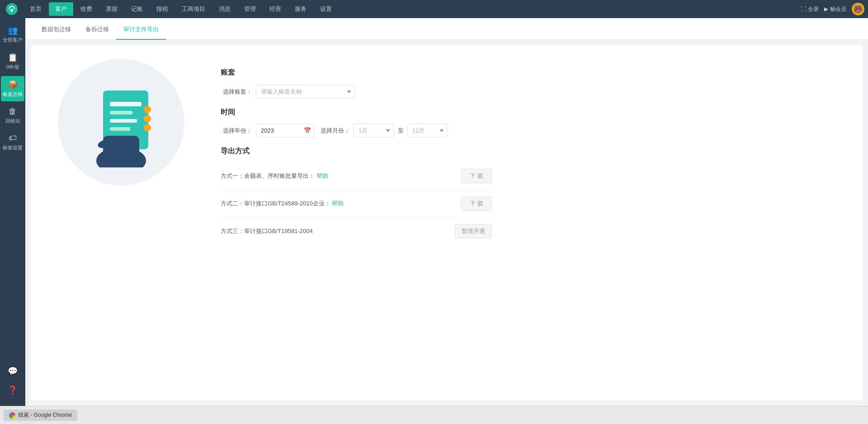 The height and width of the screenshot is (424, 868). Describe the element at coordinates (276, 204) in the screenshot. I see `export-method-2-label: 方式二：审计接口GB/T24589-2010企业：` at that location.